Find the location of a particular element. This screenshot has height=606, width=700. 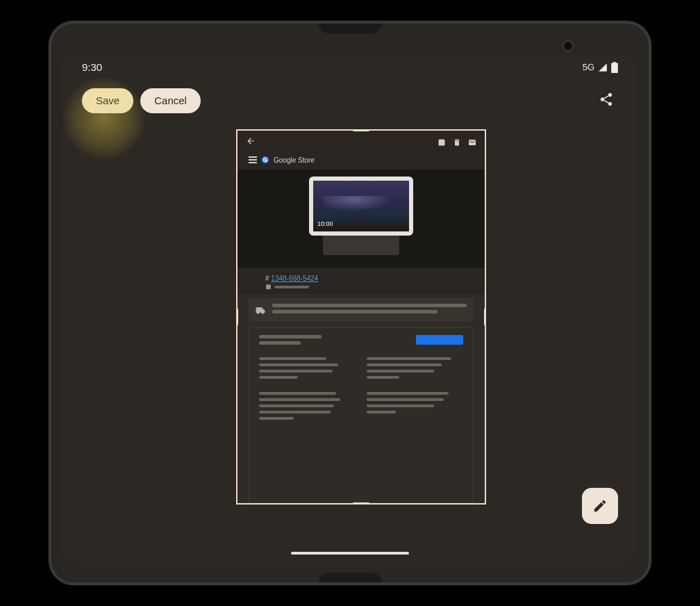

share-icon is located at coordinates (606, 99).